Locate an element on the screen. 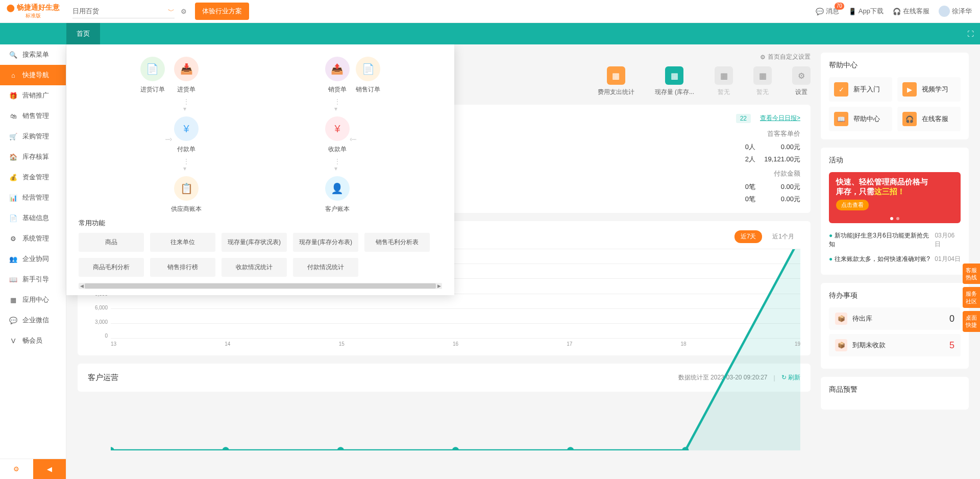  fullscreen-icon: ⛶ is located at coordinates (971, 34).